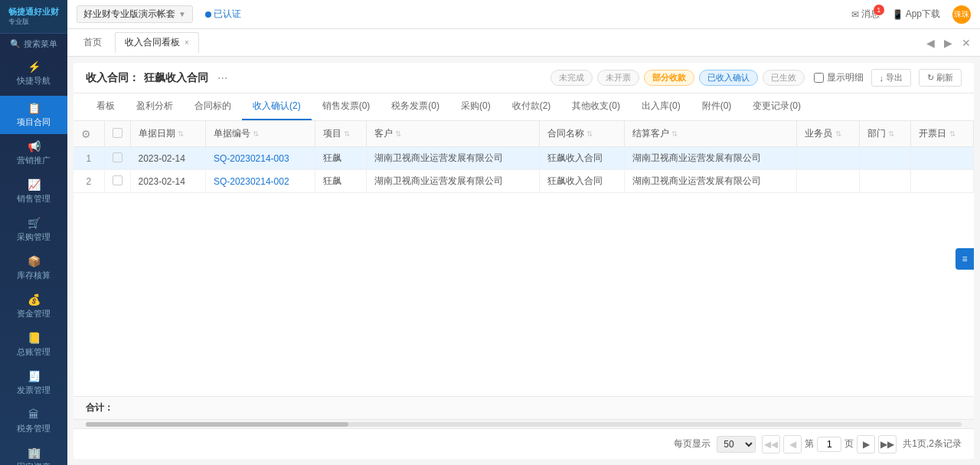 The width and height of the screenshot is (980, 465). What do you see at coordinates (596, 107) in the screenshot?
I see `sub-tab-other-income: 其他收支(0)` at bounding box center [596, 107].